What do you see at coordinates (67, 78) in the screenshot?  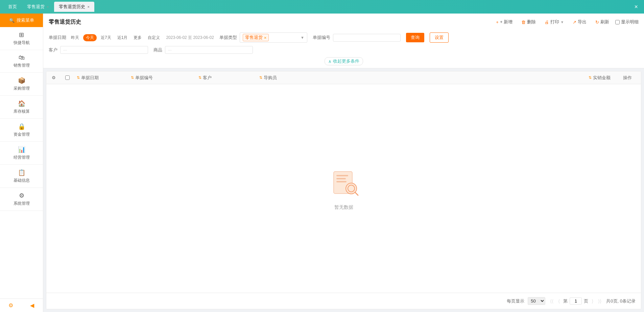 I see `th-check` at bounding box center [67, 78].